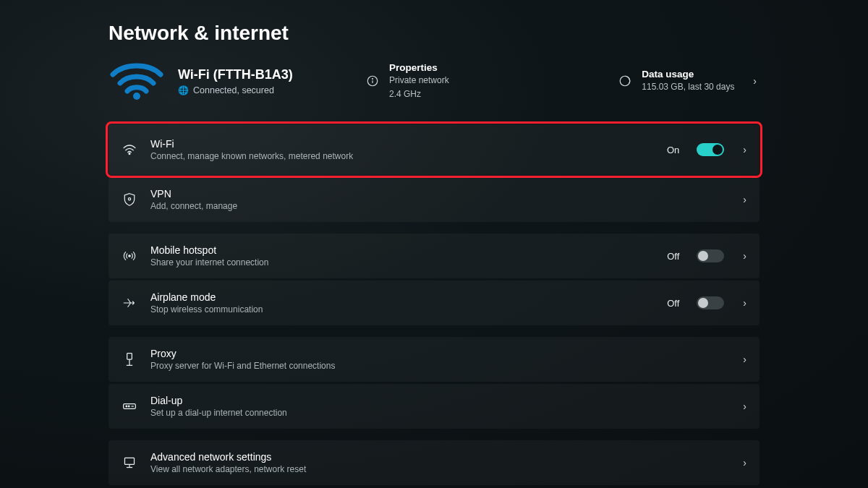 Image resolution: width=868 pixels, height=488 pixels. What do you see at coordinates (441, 354) in the screenshot?
I see `proxy-title: Proxy` at bounding box center [441, 354].